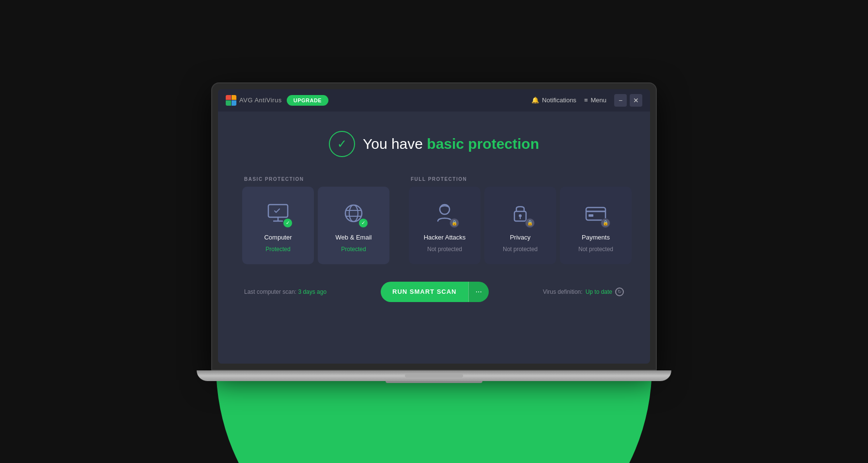  What do you see at coordinates (530, 223) in the screenshot?
I see `privacy-badge: 🔒` at bounding box center [530, 223].